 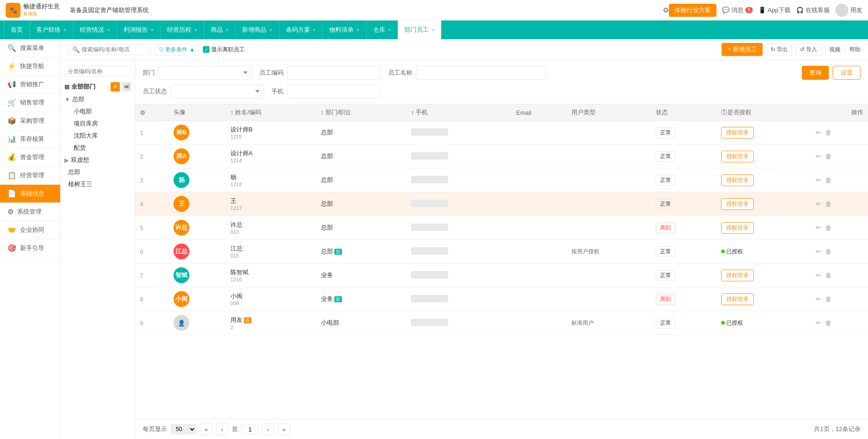 I want to click on last-page-button: », so click(x=284, y=429).